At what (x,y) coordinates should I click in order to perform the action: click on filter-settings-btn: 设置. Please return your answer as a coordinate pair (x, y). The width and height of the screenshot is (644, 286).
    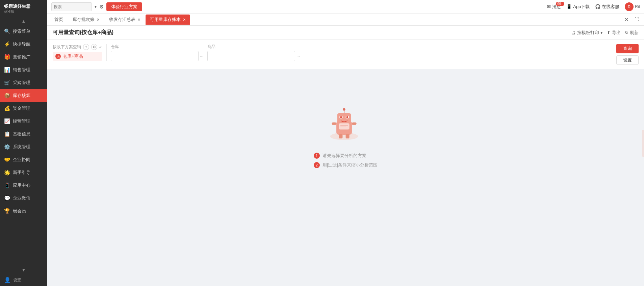
    Looking at the image, I should click on (627, 60).